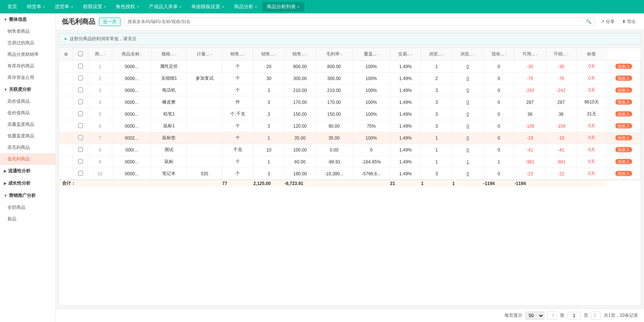 This screenshot has height=322, width=644. I want to click on nav-purchase-order: 进货单 ×, so click(64, 7).